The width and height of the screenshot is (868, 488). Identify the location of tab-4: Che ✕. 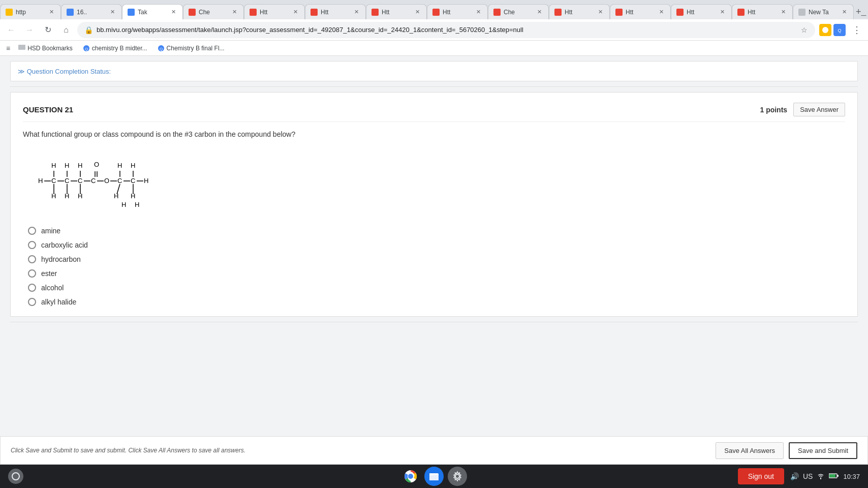
(213, 12).